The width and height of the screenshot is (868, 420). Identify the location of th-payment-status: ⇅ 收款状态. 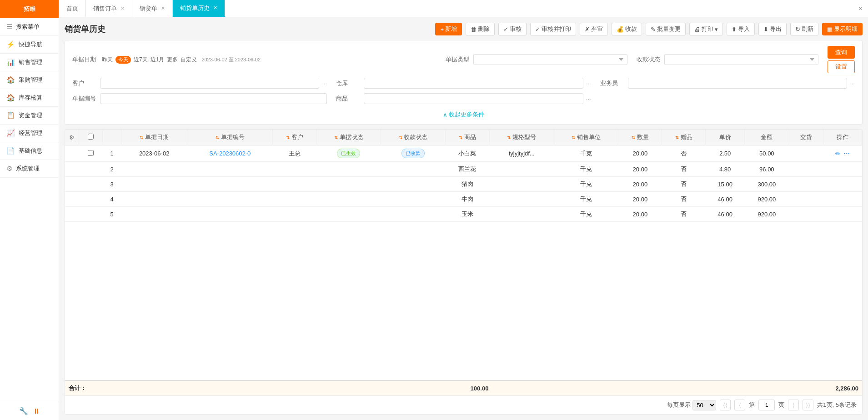
(413, 137).